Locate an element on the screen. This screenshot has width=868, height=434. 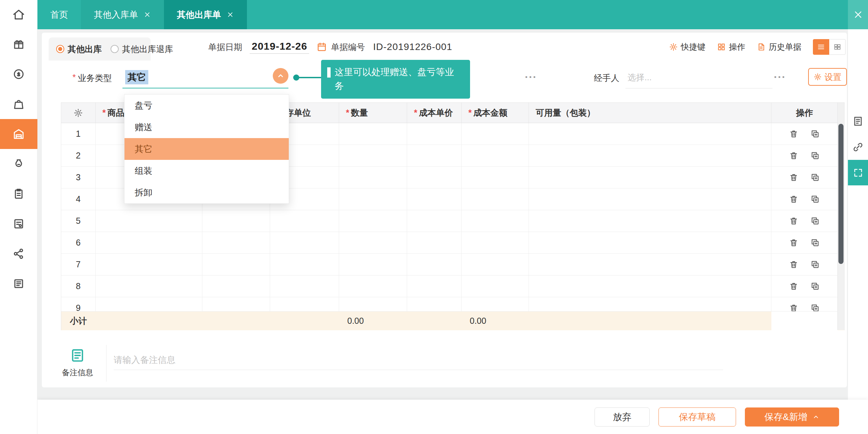
sidebar-item-warehouse is located at coordinates (19, 134).